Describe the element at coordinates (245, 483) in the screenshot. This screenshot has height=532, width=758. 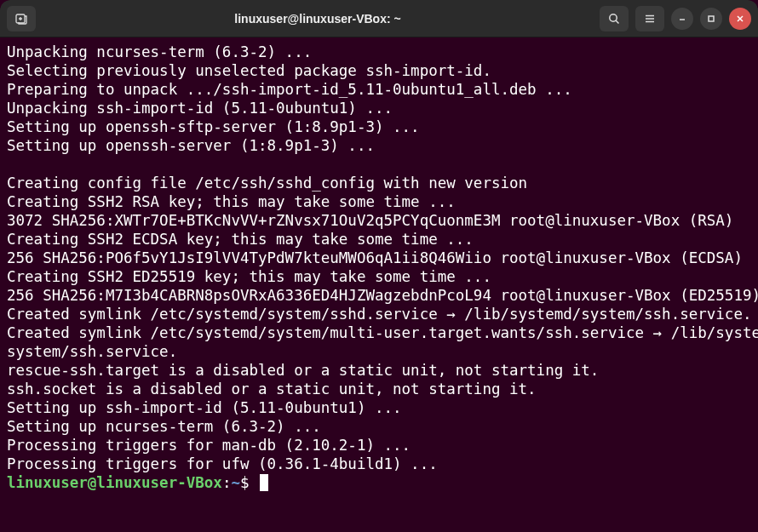
I see `prompt-symbol: $` at that location.